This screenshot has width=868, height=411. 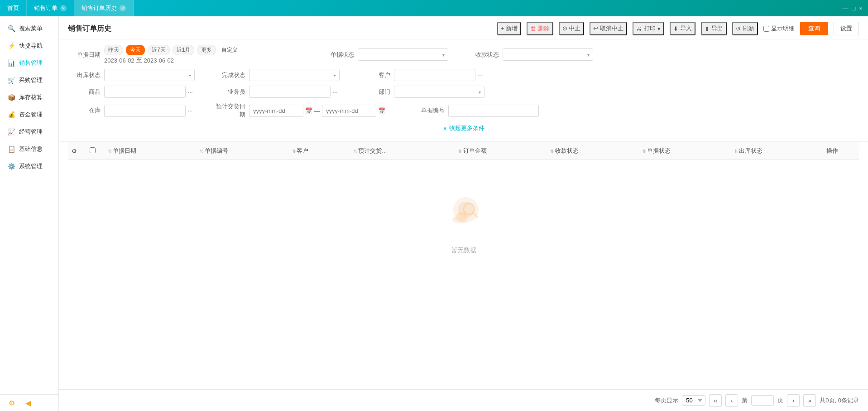 What do you see at coordinates (29, 115) in the screenshot?
I see `sidebar-item-finance: 💰 资金管理` at bounding box center [29, 115].